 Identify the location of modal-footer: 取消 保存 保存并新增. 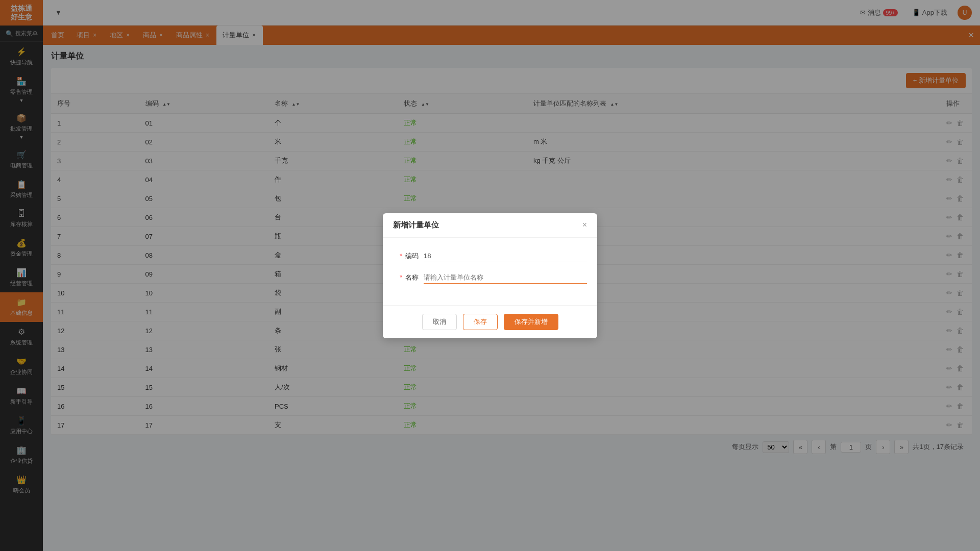
(490, 321).